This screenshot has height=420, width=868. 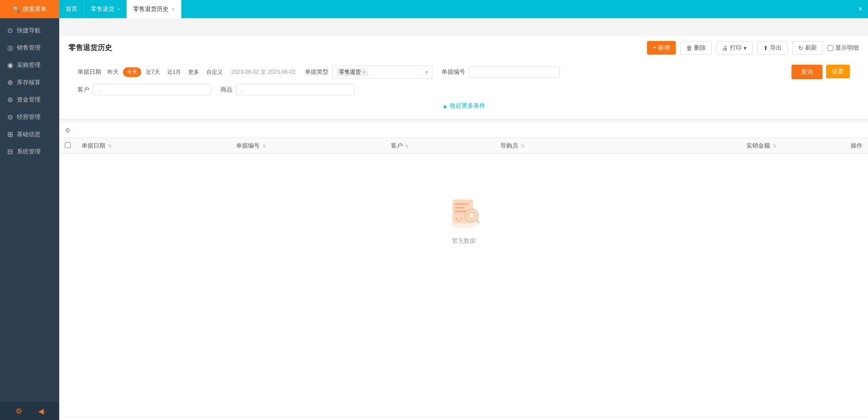 I want to click on settings-button: 设置, so click(x=838, y=72).